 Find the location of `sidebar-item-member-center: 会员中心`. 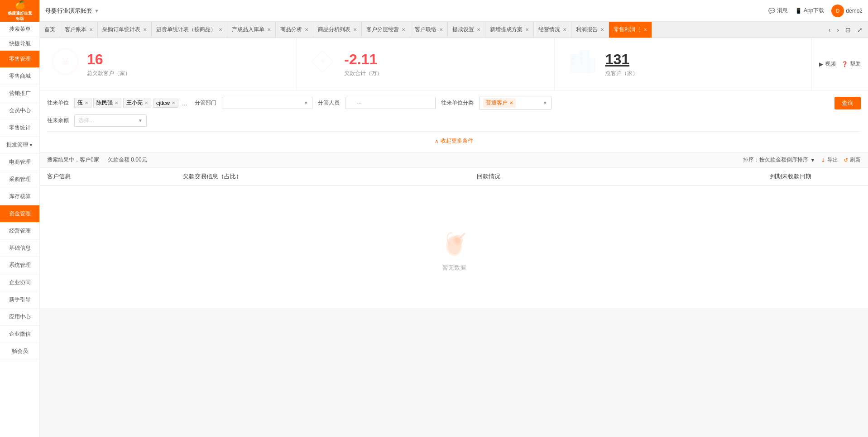

sidebar-item-member-center: 会员中心 is located at coordinates (20, 111).